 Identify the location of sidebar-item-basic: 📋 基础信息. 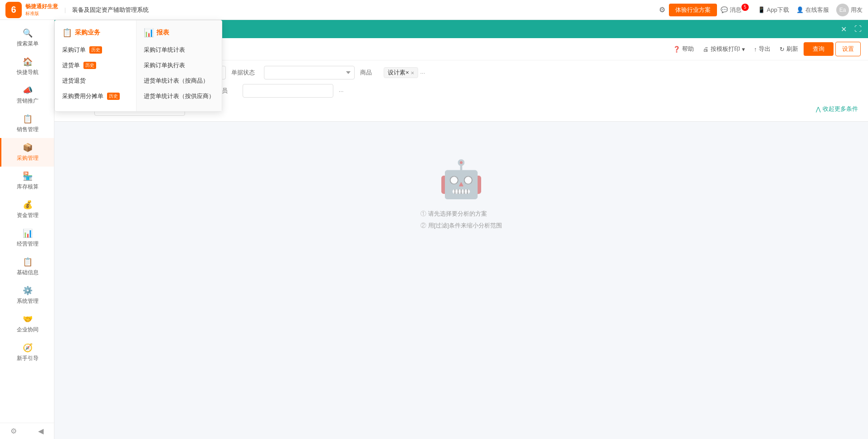
(27, 267).